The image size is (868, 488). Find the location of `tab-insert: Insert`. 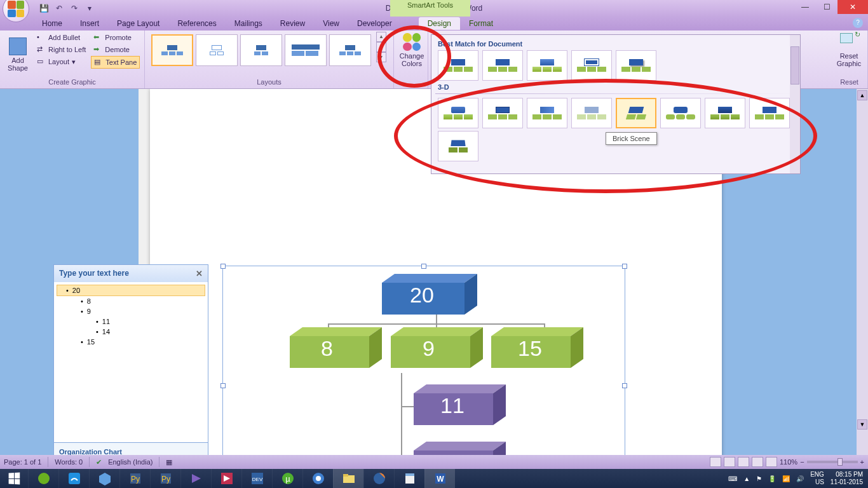

tab-insert: Insert is located at coordinates (90, 24).